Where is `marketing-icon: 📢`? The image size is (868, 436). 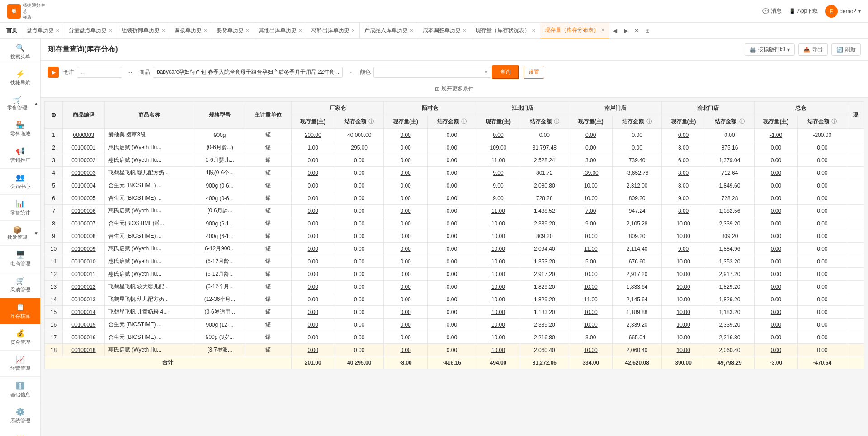 marketing-icon: 📢 is located at coordinates (20, 151).